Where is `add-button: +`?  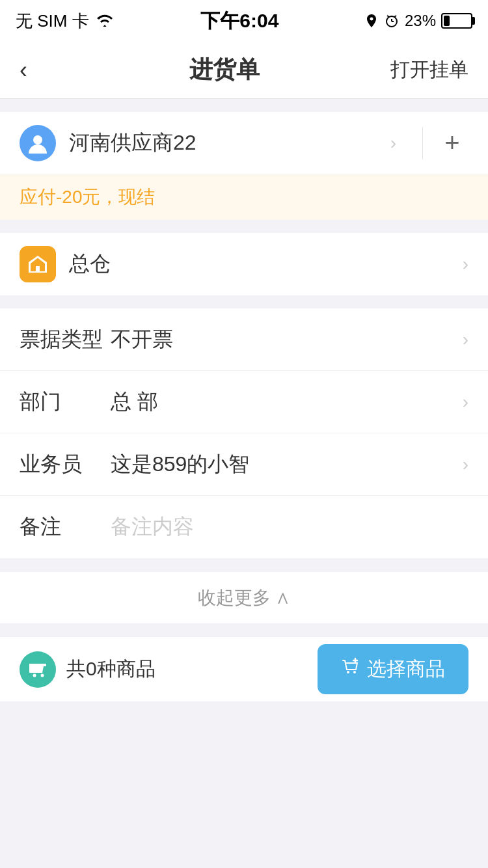 add-button: + is located at coordinates (452, 143).